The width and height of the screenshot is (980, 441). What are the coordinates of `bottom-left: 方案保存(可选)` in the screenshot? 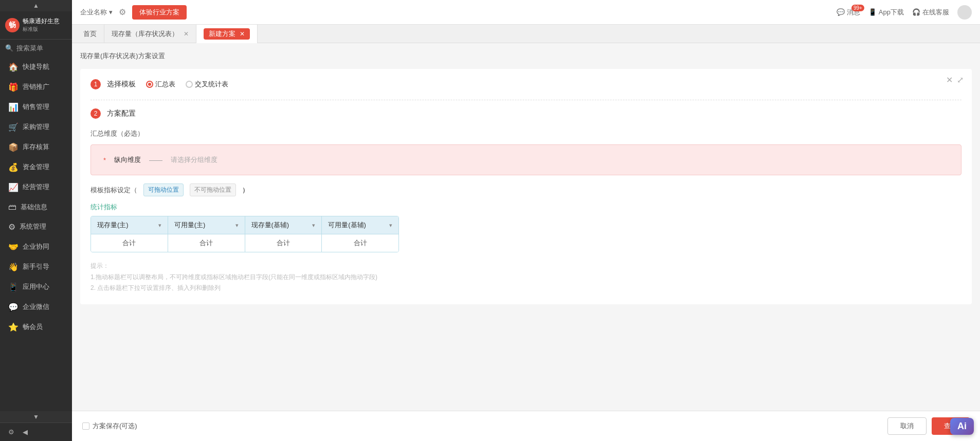 It's located at (110, 426).